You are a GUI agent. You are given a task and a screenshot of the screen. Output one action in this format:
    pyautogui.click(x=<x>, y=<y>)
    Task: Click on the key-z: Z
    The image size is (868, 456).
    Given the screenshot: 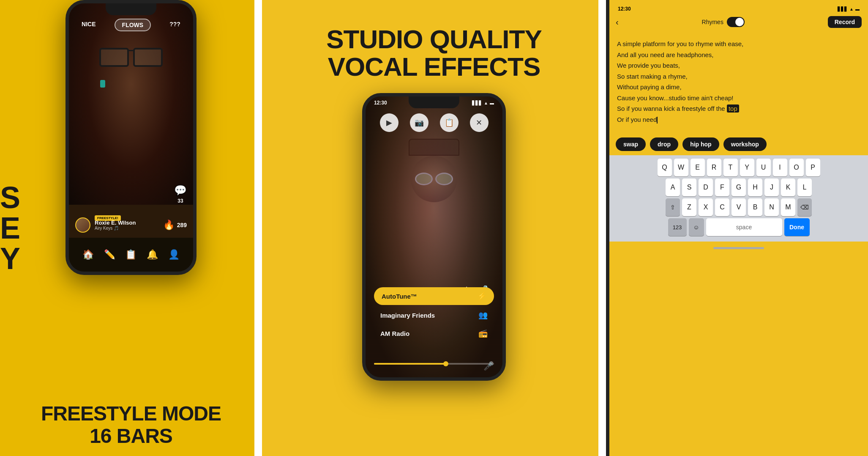 What is the action you would take?
    pyautogui.click(x=689, y=207)
    